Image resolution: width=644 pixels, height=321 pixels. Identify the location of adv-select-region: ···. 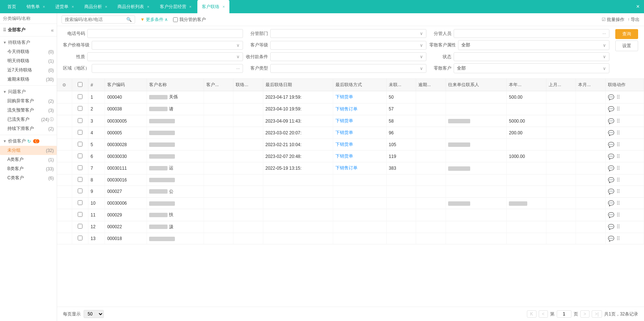
(167, 68).